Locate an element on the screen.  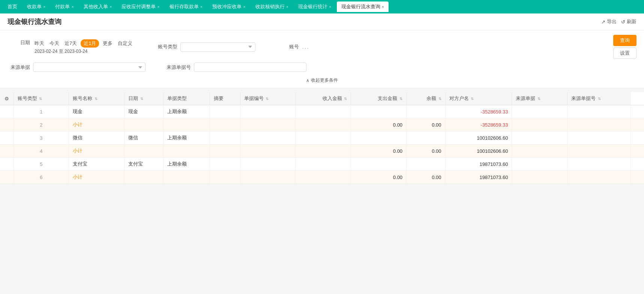
date-btn-7days: 近7天 is located at coordinates (71, 43).